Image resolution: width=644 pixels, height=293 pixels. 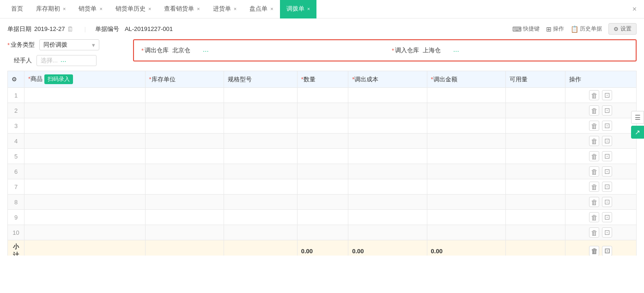 I want to click on tab-purchase-order: 进货单 ×, so click(x=225, y=9).